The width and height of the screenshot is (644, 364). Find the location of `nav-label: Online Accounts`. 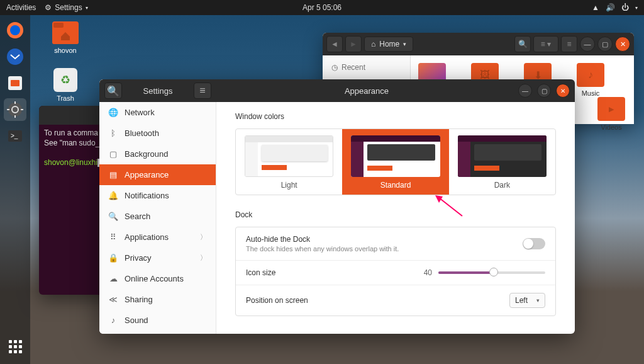

nav-label: Online Accounts is located at coordinates (154, 278).